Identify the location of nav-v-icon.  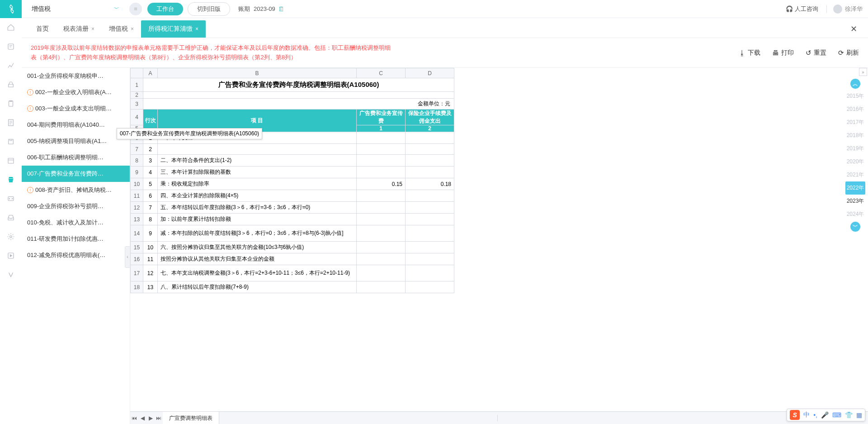
(11, 275).